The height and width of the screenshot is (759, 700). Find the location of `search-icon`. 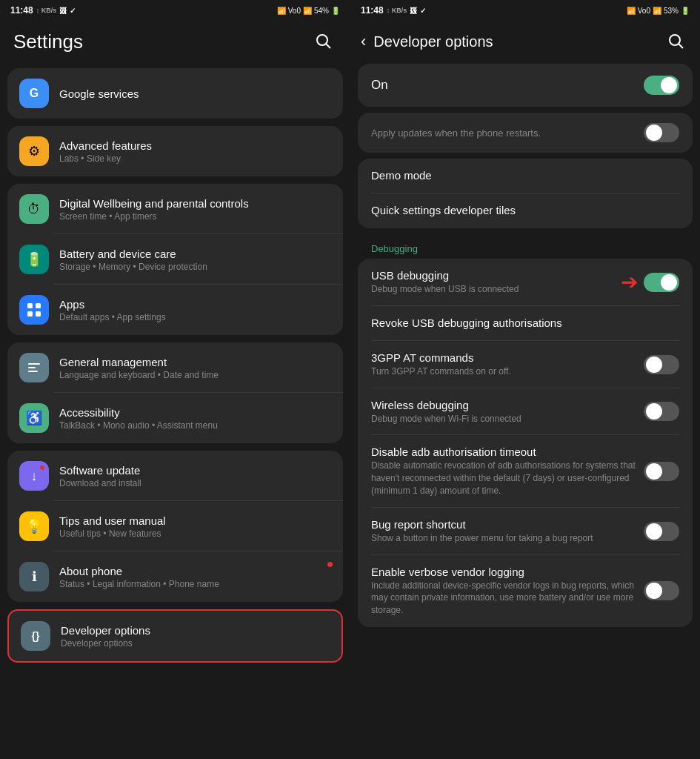

search-icon is located at coordinates (324, 42).